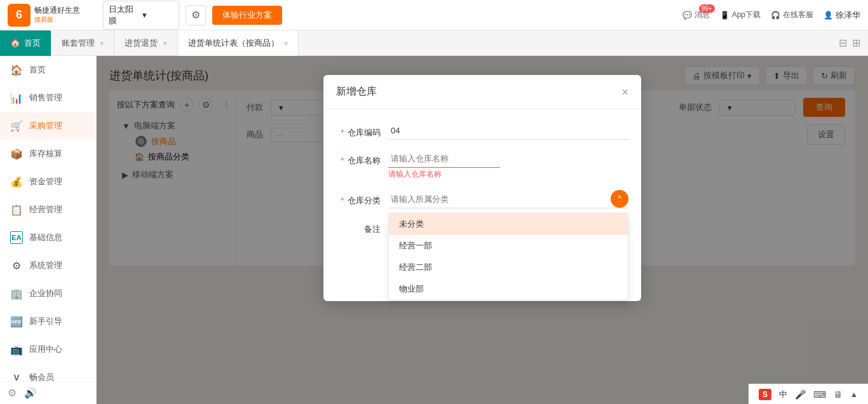  Describe the element at coordinates (358, 227) in the screenshot. I see `remark-label: 备注` at that location.